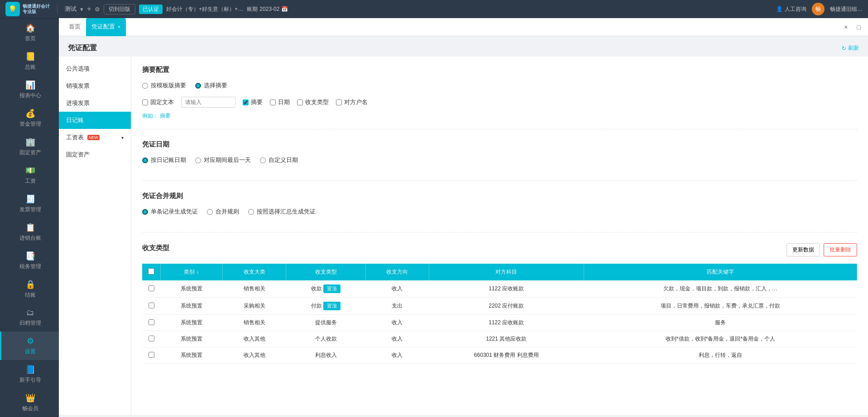 Image resolution: width=868 pixels, height=417 pixels. Describe the element at coordinates (192, 272) in the screenshot. I see `col-category: 类别 ↓` at that location.